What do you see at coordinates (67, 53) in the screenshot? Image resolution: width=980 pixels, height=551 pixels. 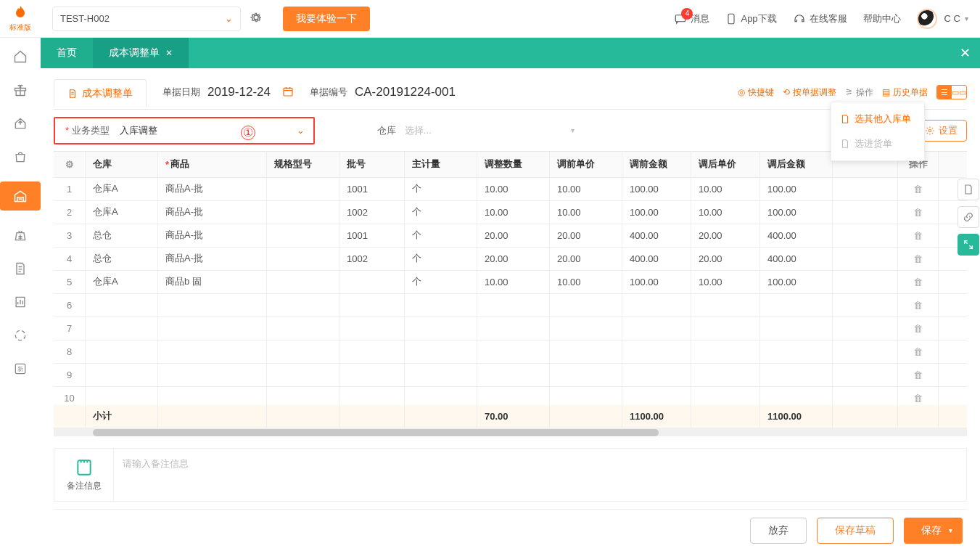 I see `tab-home: 首页` at bounding box center [67, 53].